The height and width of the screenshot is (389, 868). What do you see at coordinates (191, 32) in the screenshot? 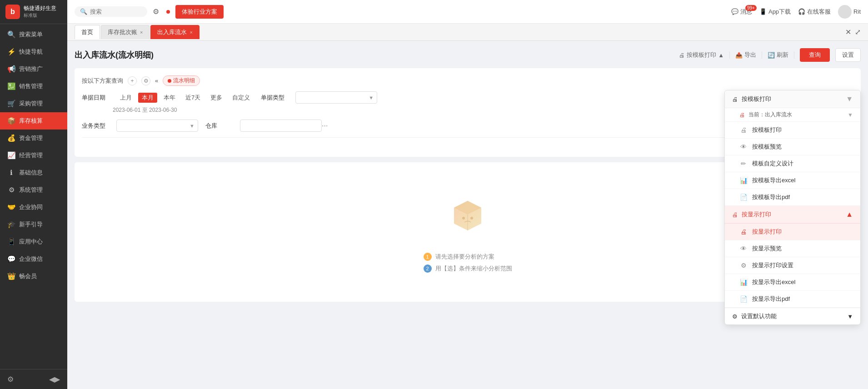
I see `tab-close-inout: ×` at bounding box center [191, 32].